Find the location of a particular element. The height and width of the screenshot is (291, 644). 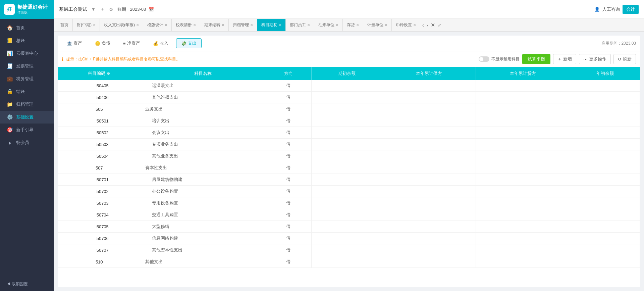

tab-close-yearend: ✕ is located at coordinates (223, 25).